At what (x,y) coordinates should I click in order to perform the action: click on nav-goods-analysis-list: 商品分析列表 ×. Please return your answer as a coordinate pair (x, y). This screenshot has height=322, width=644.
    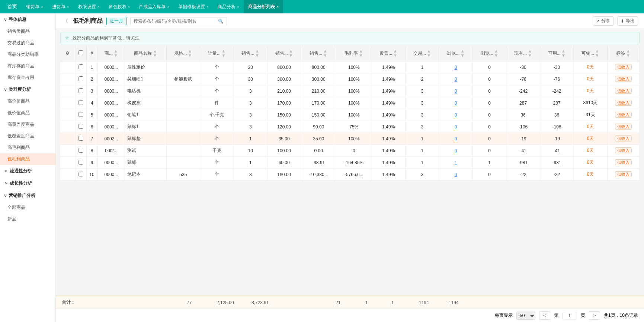
    Looking at the image, I should click on (263, 7).